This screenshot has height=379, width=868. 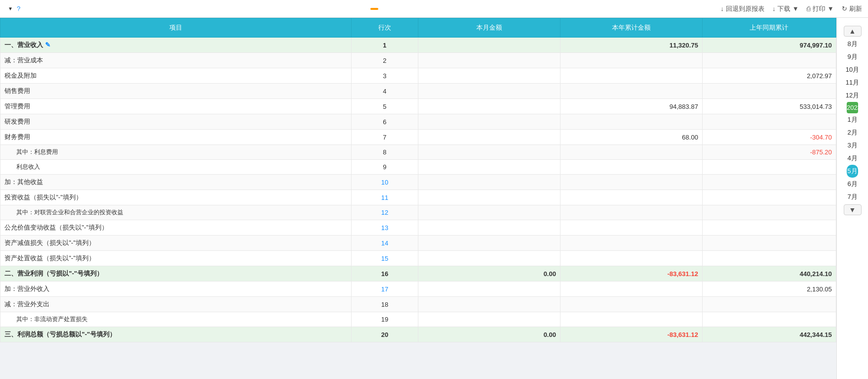 What do you see at coordinates (176, 138) in the screenshot?
I see `cell-item: 财务费用` at bounding box center [176, 138].